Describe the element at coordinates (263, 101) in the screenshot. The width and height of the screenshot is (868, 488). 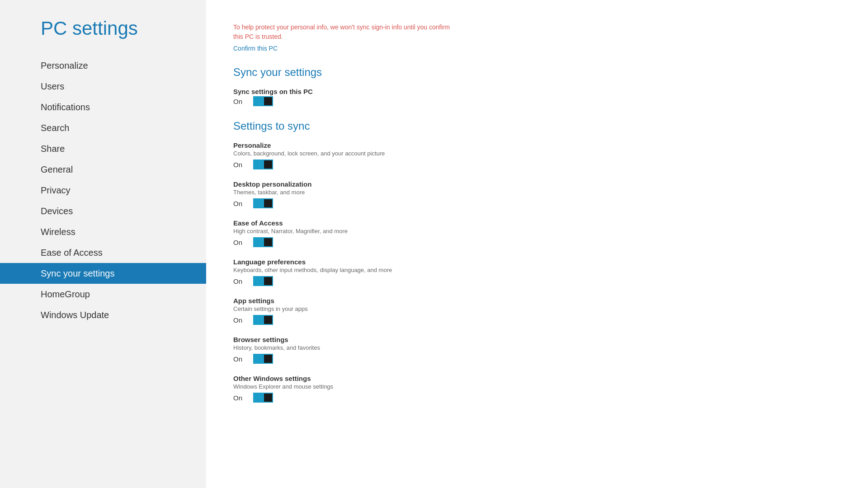
I see `toggle-track` at that location.